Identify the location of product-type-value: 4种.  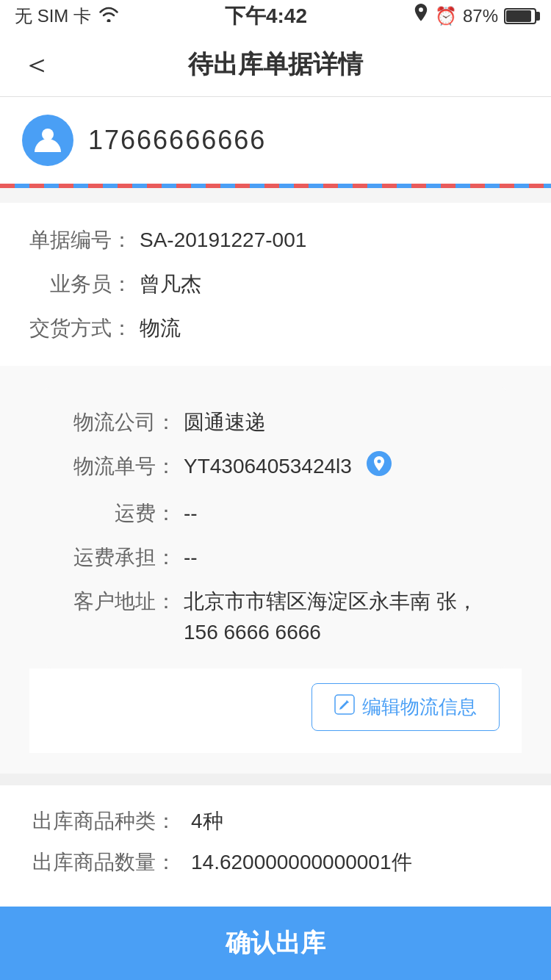
(356, 821).